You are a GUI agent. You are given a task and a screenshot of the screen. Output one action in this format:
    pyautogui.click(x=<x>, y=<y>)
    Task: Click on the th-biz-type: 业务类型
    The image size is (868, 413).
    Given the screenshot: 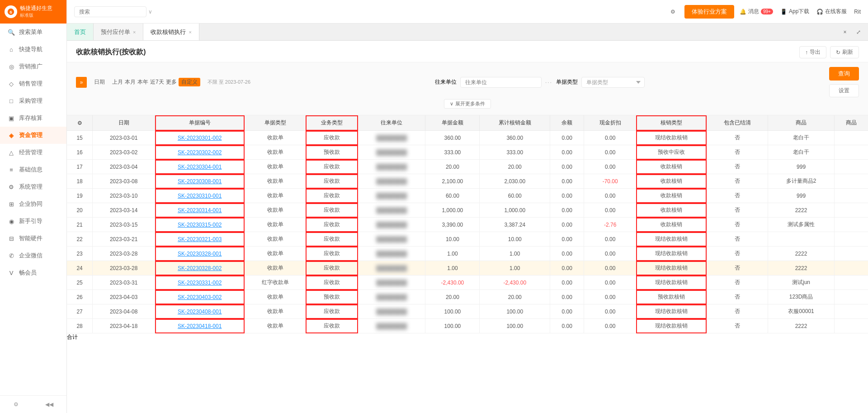 What is the action you would take?
    pyautogui.click(x=332, y=123)
    